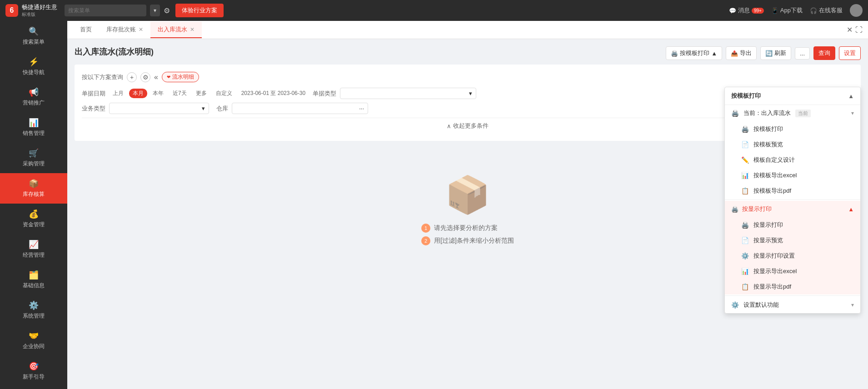 The height and width of the screenshot is (389, 868). I want to click on tab-flow-close: ✕, so click(192, 30).